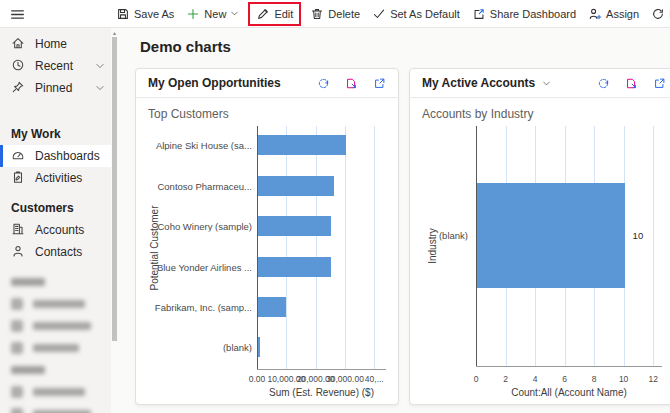 Image resolution: width=670 pixels, height=413 pixels. What do you see at coordinates (335, 14) in the screenshot?
I see `command-bar: Save AsNewEditDeleteSet As DefaultShare …` at bounding box center [335, 14].